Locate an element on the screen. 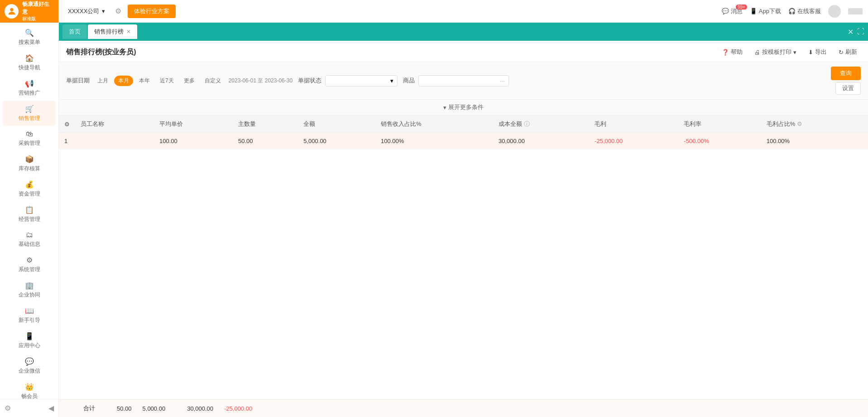 The height and width of the screenshot is (417, 868). sidebar: 畅康通好生意 标准版 🔍 搜索菜单 🏠 快捷导航 📢 营销推广 🛒 销售管理 🛍… is located at coordinates (29, 208).